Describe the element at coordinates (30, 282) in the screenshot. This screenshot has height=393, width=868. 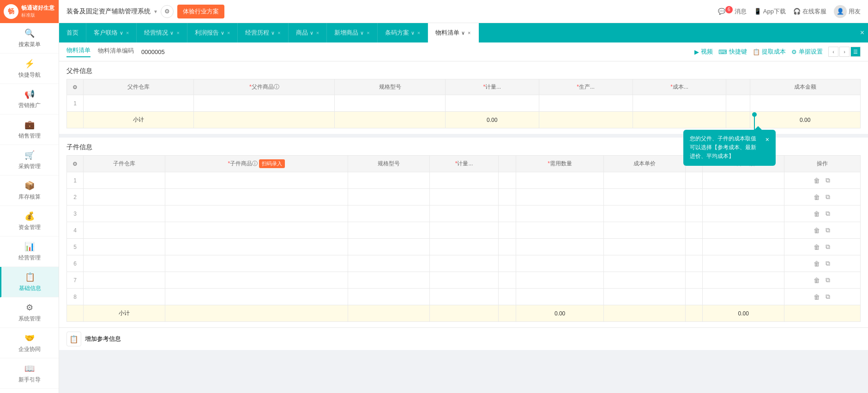
I see `sidebar-item-basic: 📋 基础信息` at that location.